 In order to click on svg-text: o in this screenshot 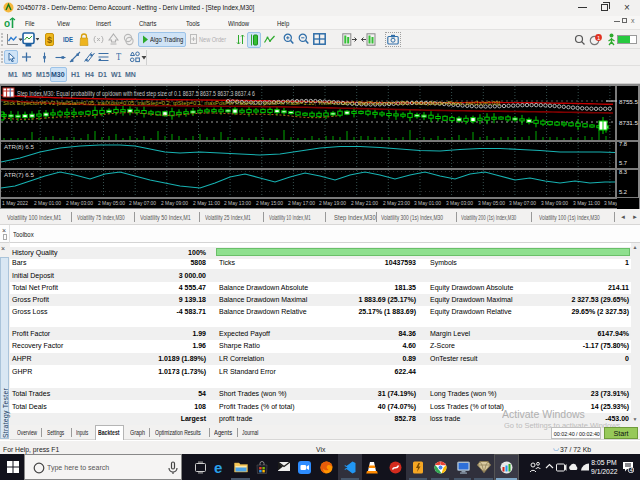, I will do `click(7, 24)`.